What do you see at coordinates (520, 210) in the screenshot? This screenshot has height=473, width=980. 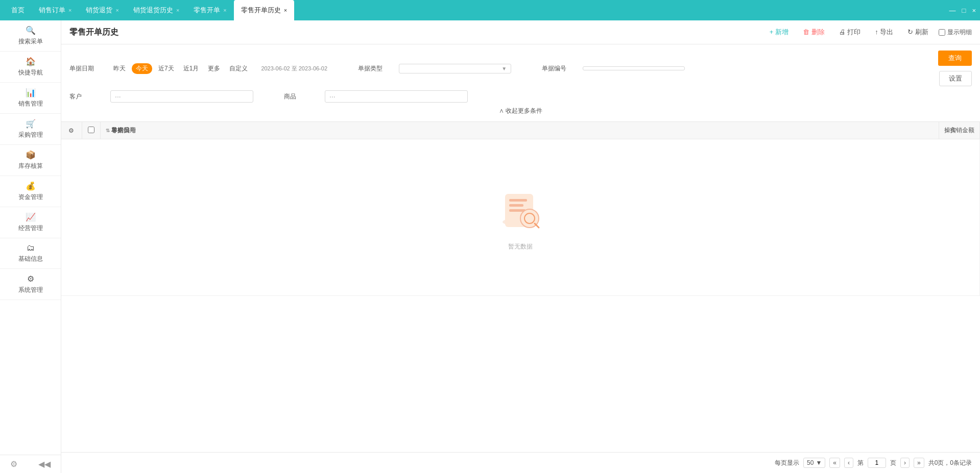 I see `empty-illustration` at bounding box center [520, 210].